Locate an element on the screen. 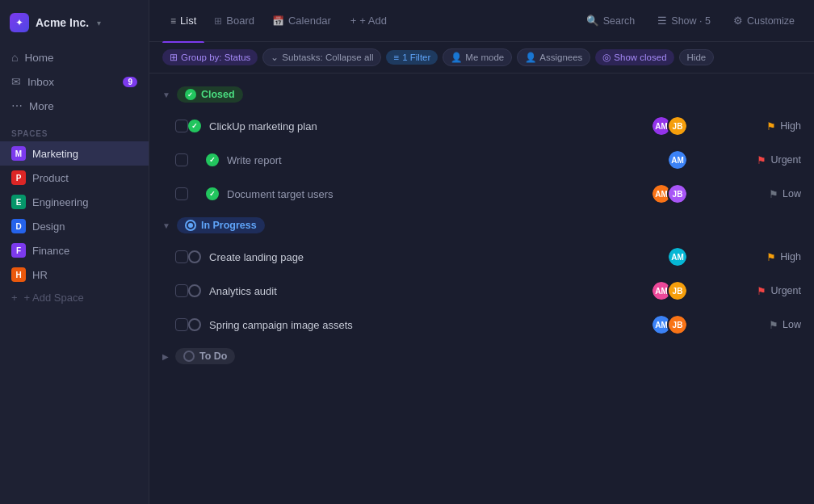 This screenshot has width=814, height=504. tab-calendar: 📅 Calendar is located at coordinates (302, 21).